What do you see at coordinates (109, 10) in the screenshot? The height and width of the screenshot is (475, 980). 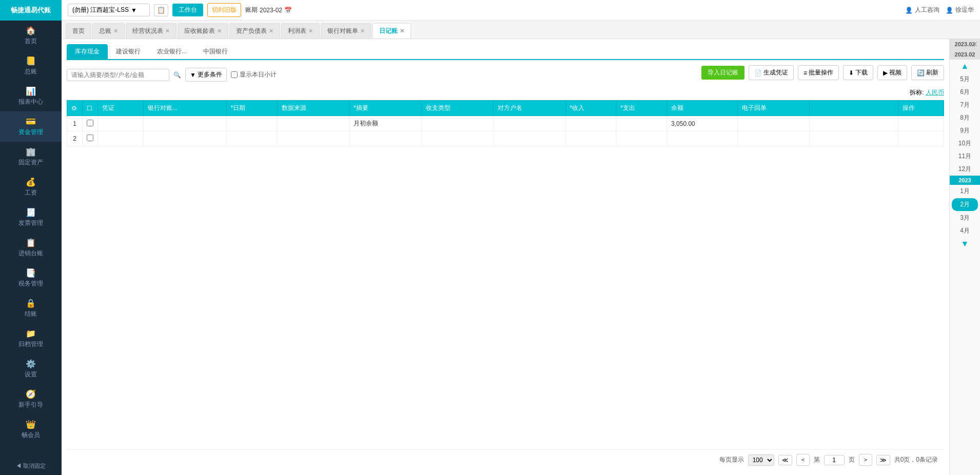 I see `company-select: (勿册) 江西超宝-LSS ▼` at bounding box center [109, 10].